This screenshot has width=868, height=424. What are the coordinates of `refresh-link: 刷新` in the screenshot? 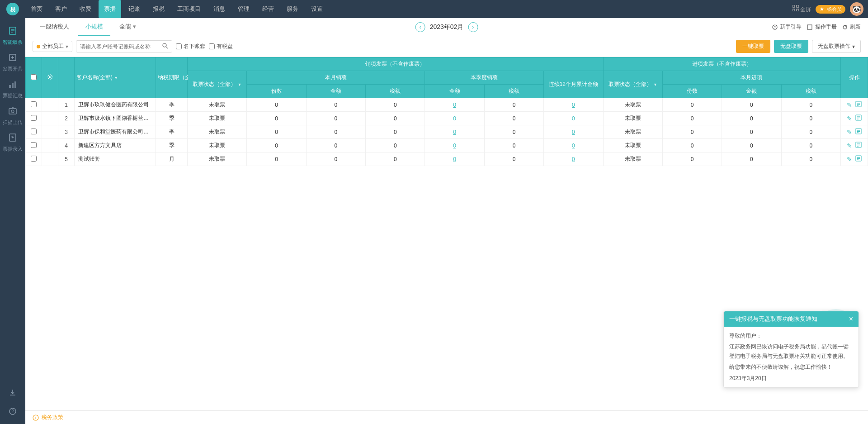 It's located at (852, 27).